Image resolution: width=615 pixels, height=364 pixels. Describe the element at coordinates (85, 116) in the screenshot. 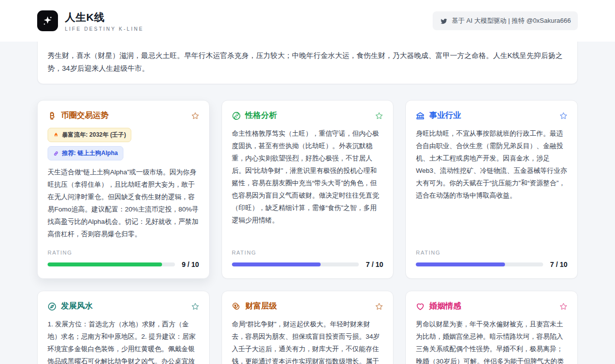

I see `card-title: 币圈交易运势` at that location.